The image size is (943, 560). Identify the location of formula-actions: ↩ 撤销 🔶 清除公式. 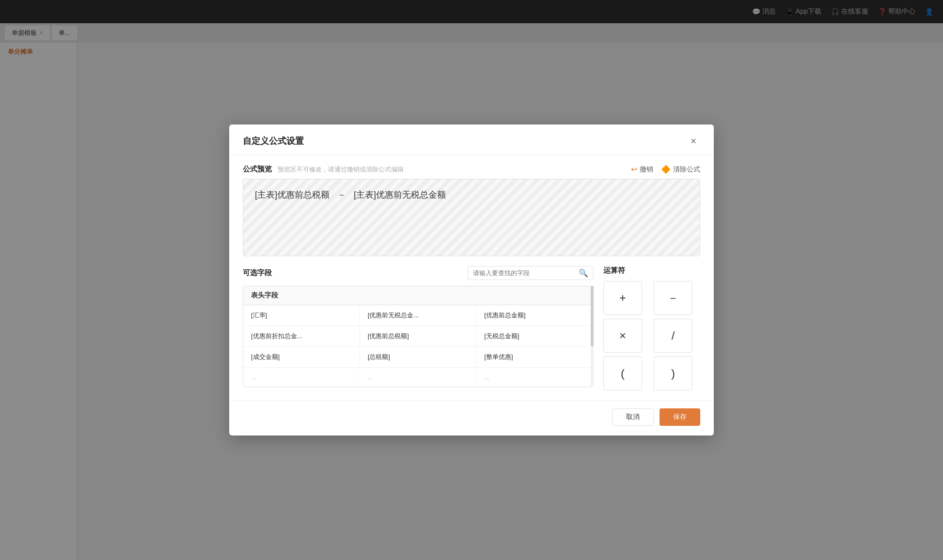
(666, 170).